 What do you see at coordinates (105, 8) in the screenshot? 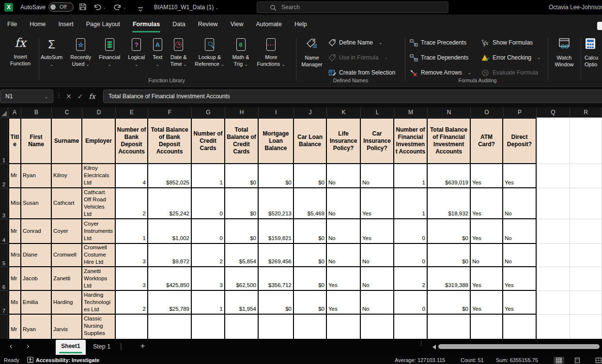
I see `undo-dropdown-icon: ⌄` at bounding box center [105, 8].